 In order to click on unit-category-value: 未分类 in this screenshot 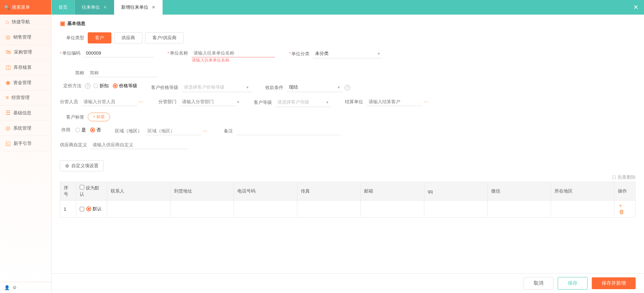, I will do `click(346, 54)`.